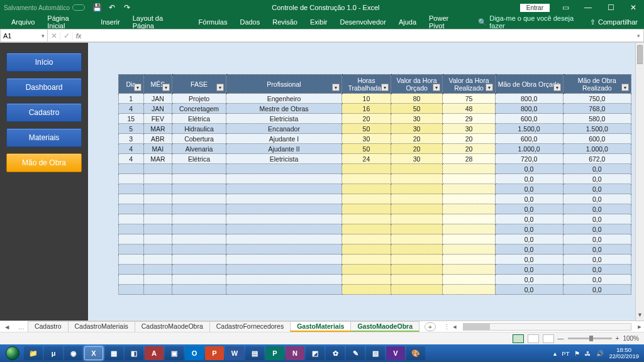 The width and height of the screenshot is (644, 362). Describe the element at coordinates (640, 327) in the screenshot. I see `hscroll-right-icon: ►` at that location.